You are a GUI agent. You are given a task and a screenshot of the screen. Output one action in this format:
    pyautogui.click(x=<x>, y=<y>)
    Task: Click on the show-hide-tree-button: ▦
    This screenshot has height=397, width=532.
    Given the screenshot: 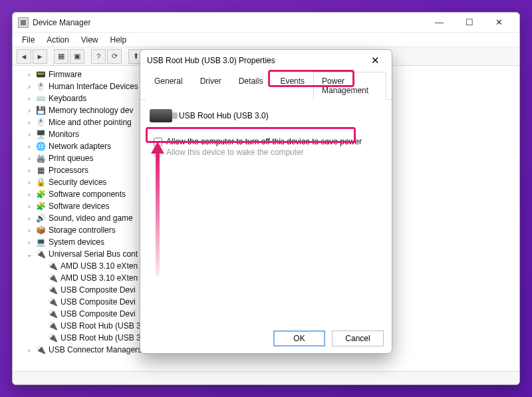 What is the action you would take?
    pyautogui.click(x=61, y=57)
    